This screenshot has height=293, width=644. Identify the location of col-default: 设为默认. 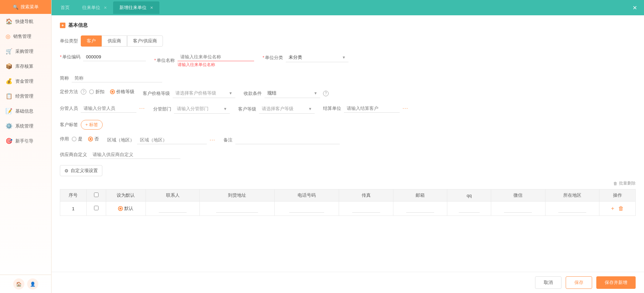
(126, 195).